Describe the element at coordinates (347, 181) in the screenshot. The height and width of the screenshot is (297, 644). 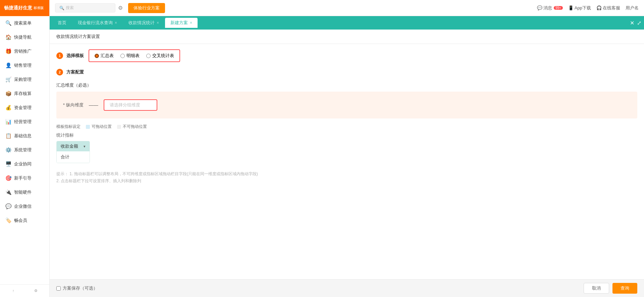
I see `tip2: 2. 点击标题栏下拉可设置排序、插入列和删除列` at that location.